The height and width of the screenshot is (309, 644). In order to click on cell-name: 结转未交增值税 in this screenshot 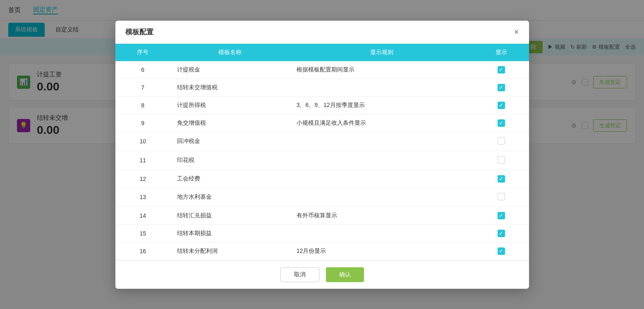, I will do `click(230, 88)`.